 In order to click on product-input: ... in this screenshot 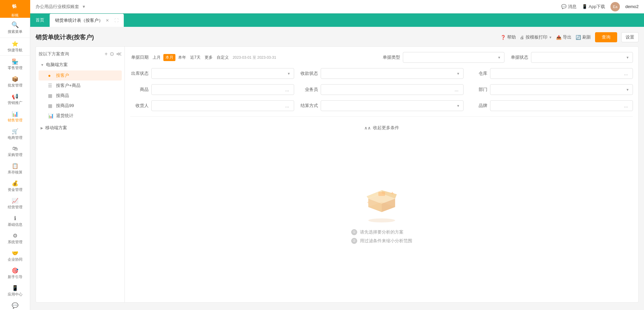, I will do `click(223, 90)`.